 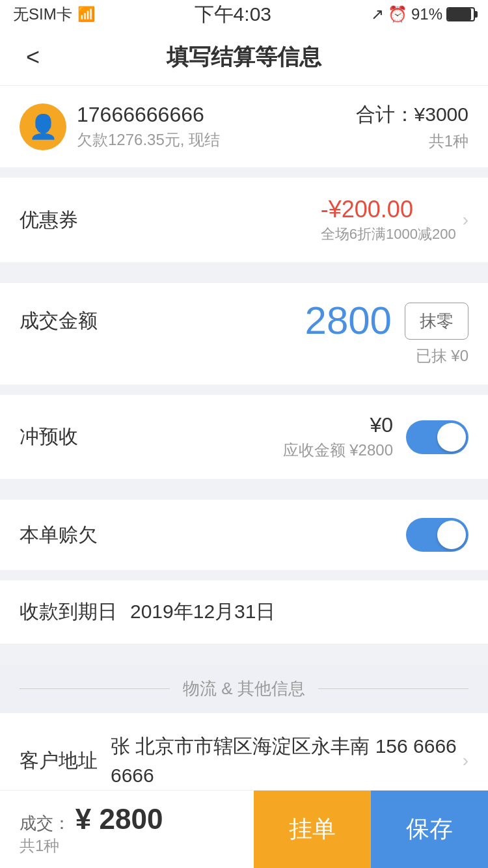 I want to click on status-right: ↗ ⏰ 91%, so click(x=423, y=14).